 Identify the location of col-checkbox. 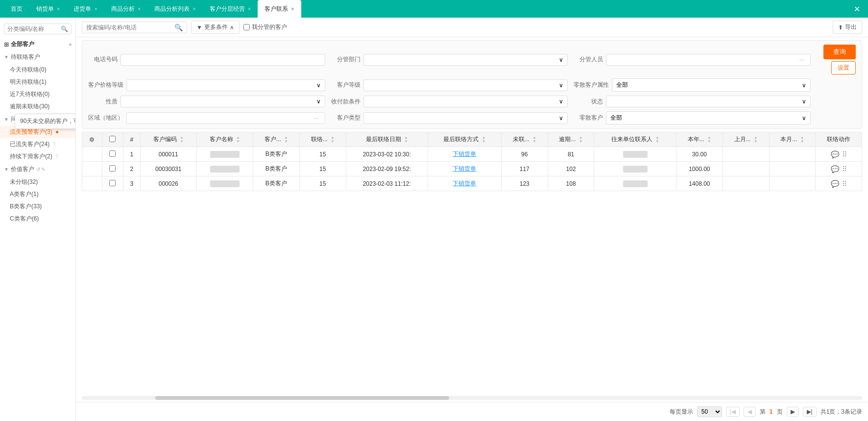
(113, 140).